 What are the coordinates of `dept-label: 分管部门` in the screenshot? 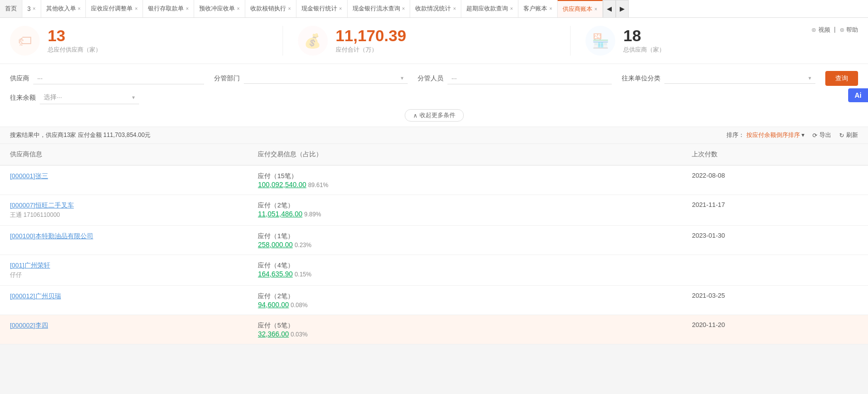 It's located at (227, 78).